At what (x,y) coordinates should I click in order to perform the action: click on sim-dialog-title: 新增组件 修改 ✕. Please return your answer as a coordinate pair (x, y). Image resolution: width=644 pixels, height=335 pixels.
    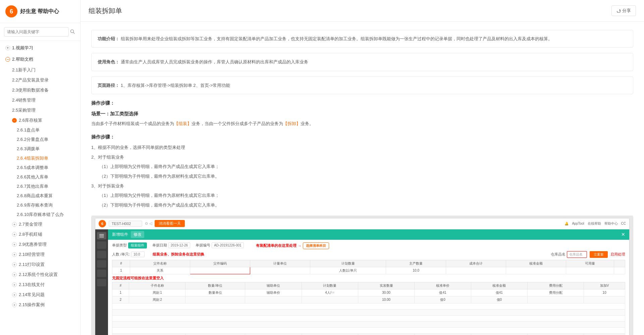
    Looking at the image, I should click on (369, 235).